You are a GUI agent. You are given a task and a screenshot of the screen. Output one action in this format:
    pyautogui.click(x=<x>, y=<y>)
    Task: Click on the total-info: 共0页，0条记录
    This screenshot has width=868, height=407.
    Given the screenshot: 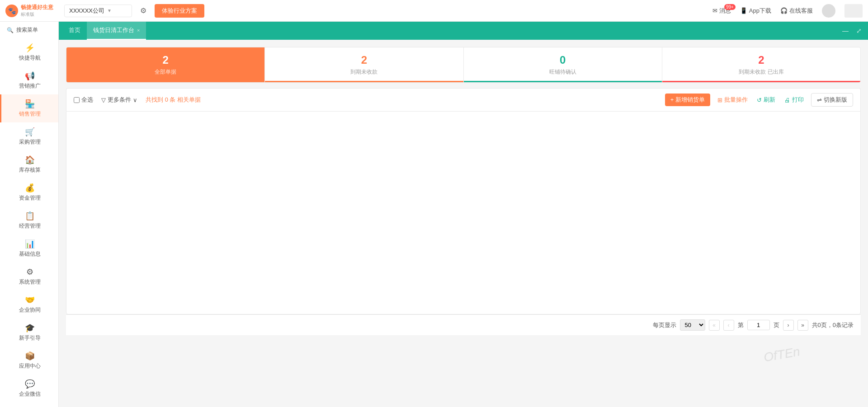 What is the action you would take?
    pyautogui.click(x=833, y=325)
    